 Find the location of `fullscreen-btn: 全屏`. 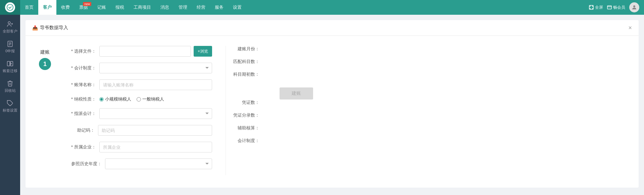

fullscreen-btn: 全屏 is located at coordinates (596, 7).